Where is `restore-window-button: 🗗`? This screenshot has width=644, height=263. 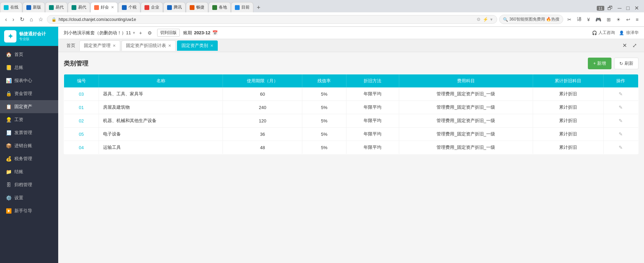
restore-window-button: 🗗 is located at coordinates (610, 8).